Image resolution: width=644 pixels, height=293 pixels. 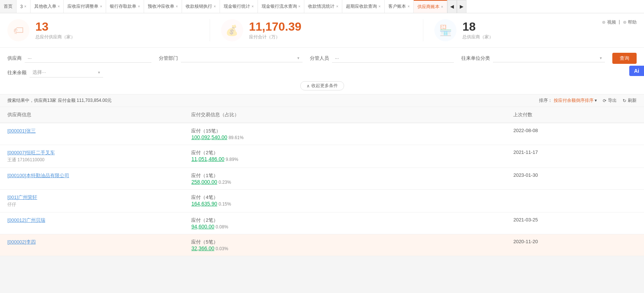 I want to click on nav-tab-supplier-account: 供应商账本 ×, so click(x=430, y=7).